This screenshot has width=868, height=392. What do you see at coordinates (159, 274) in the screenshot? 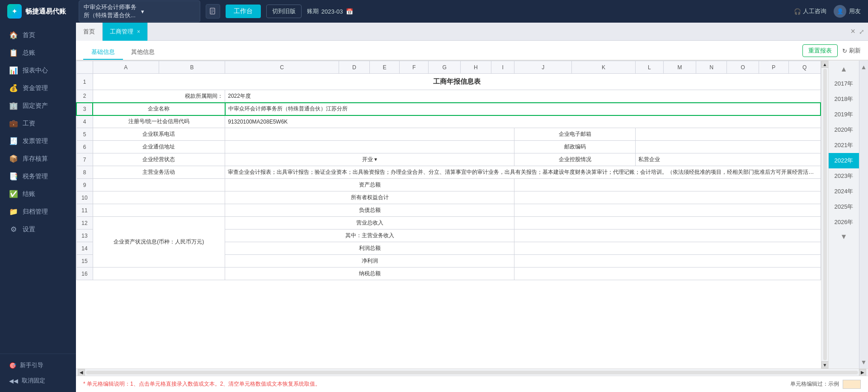
I see `tax-spacer-cell` at bounding box center [159, 274].